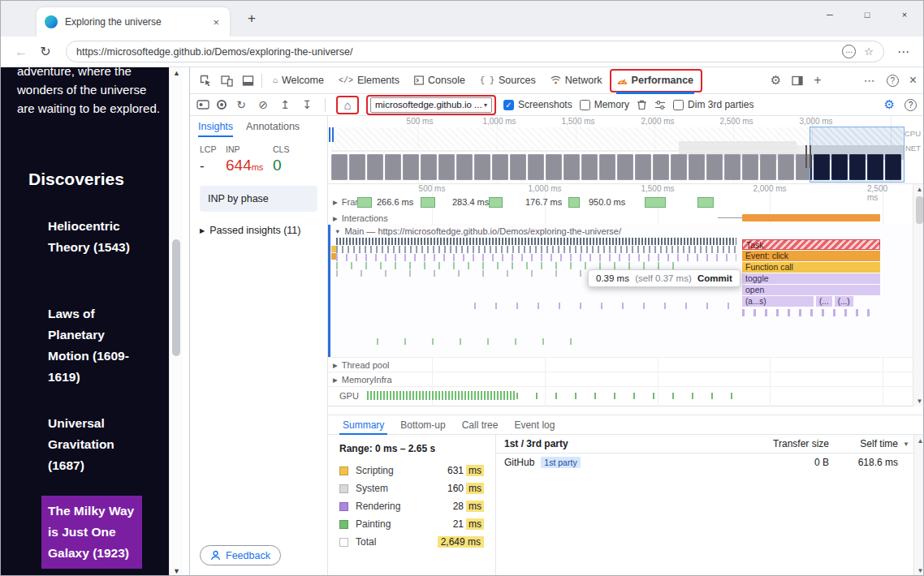 The height and width of the screenshot is (576, 924). Describe the element at coordinates (440, 81) in the screenshot. I see `tab-console: Console` at that location.